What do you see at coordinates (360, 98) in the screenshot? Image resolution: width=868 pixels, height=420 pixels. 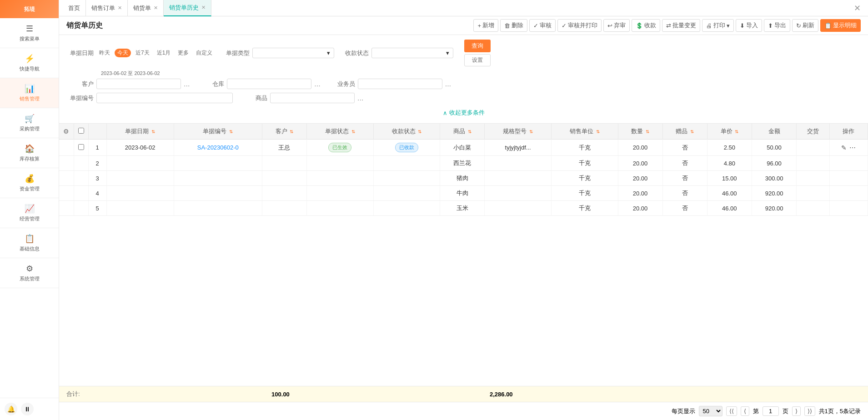 I see `goods-dots: ...` at bounding box center [360, 98].